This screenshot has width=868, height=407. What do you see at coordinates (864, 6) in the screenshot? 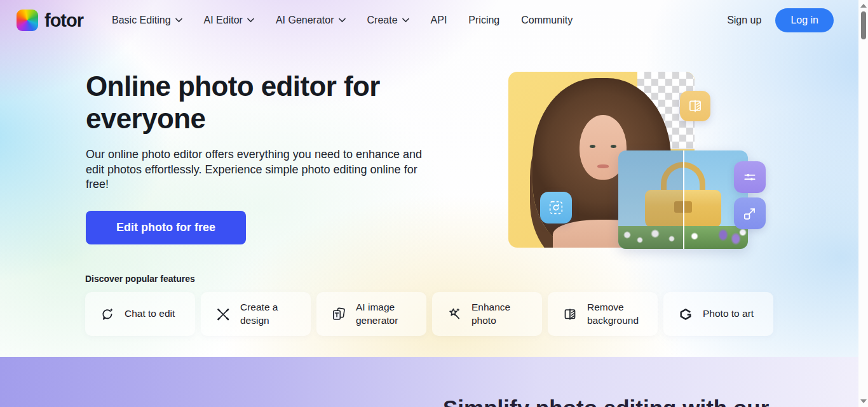
I see `scroll-up-arrow-icon` at bounding box center [864, 6].